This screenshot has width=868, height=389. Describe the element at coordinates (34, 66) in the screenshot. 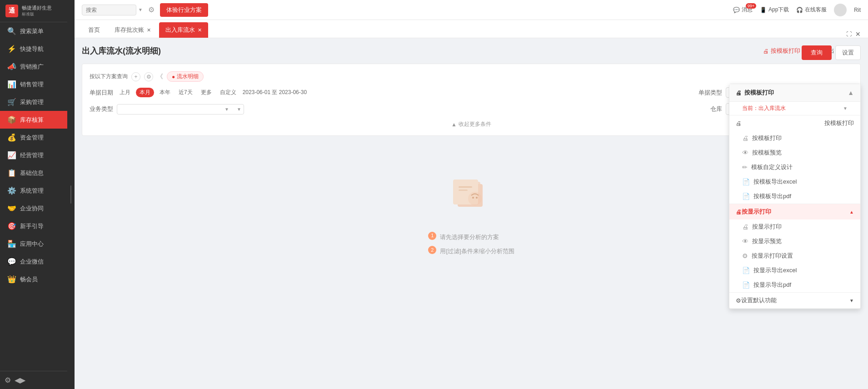

I see `sidebar-item-marketing: 📣 营销推广` at that location.